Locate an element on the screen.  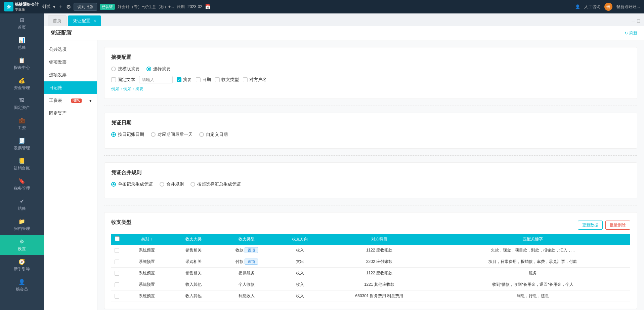
date-section: 凭证日期 按日记账日期 对应期间最后一天 is located at coordinates (371, 130).